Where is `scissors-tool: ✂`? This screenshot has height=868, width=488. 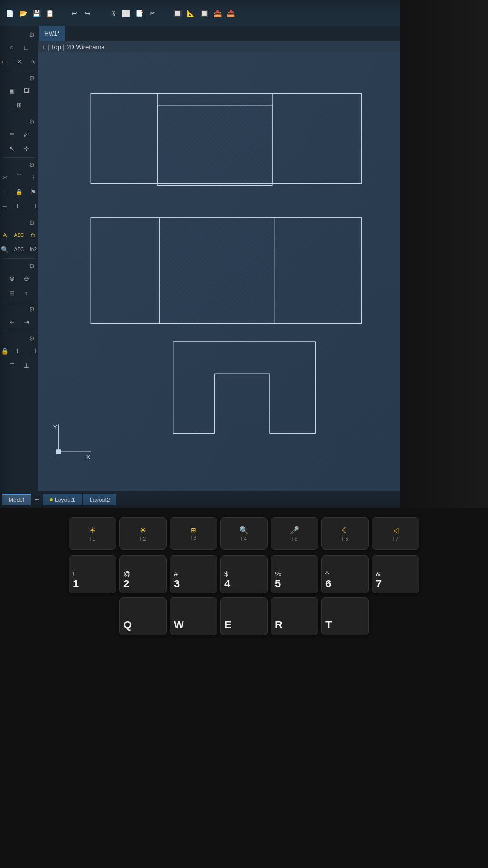 scissors-tool: ✂ is located at coordinates (6, 177).